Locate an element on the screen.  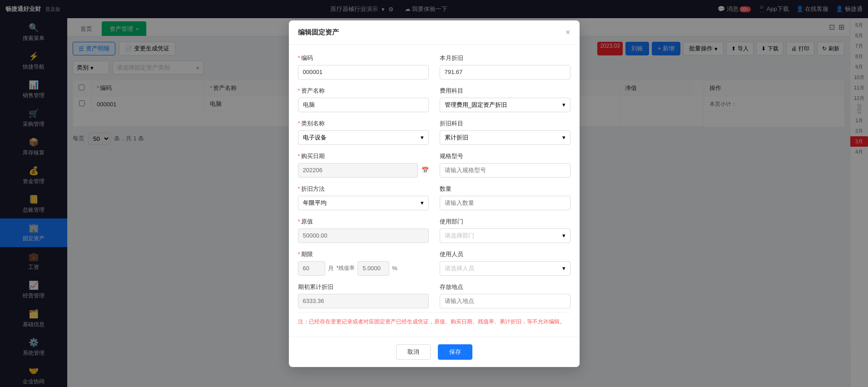
dep-account-label: 折旧科目 is located at coordinates (505, 124).